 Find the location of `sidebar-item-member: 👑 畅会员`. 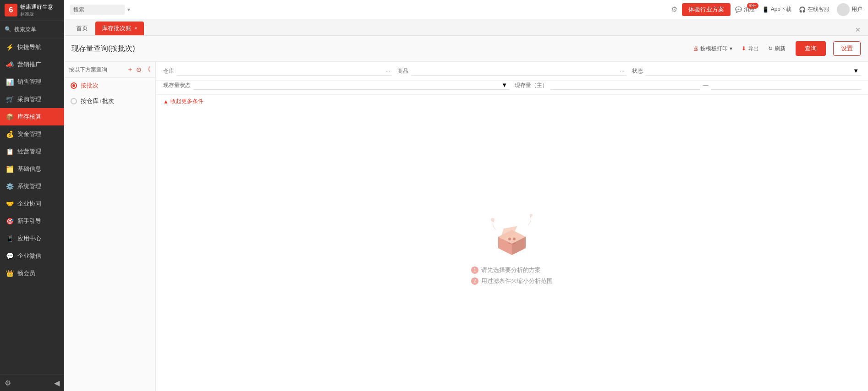

sidebar-item-member: 👑 畅会员 is located at coordinates (32, 273).